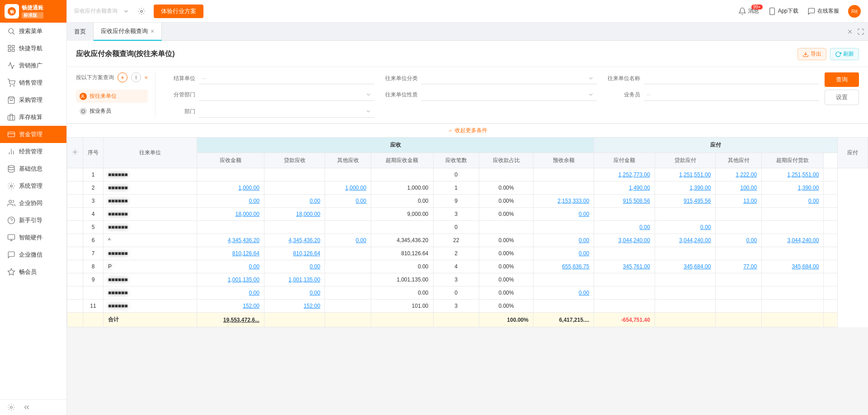 This screenshot has width=868, height=415. Describe the element at coordinates (33, 186) in the screenshot. I see `sidebar-item-system: 系统管理` at that location.